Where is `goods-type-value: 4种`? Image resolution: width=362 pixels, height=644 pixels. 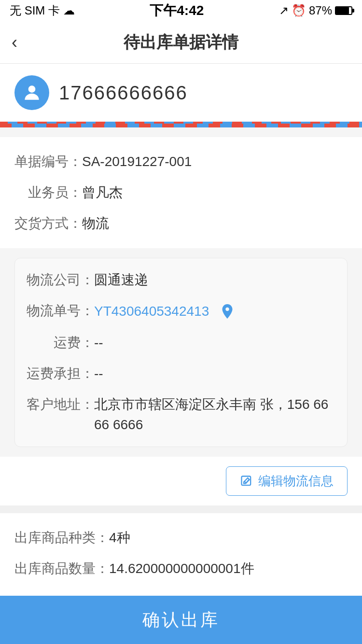 goods-type-value: 4种 is located at coordinates (228, 538).